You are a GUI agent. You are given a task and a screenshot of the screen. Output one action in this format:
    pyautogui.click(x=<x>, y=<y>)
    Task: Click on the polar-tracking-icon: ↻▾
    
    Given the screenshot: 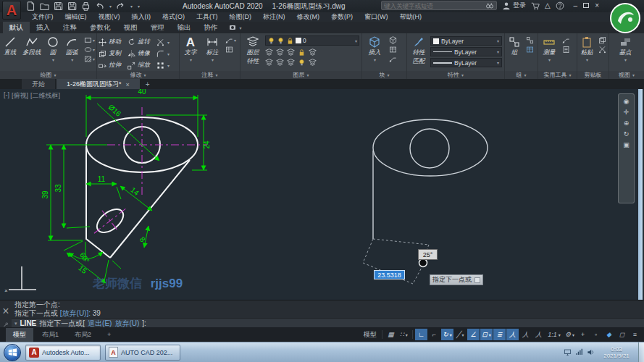 What is the action you would take?
    pyautogui.click(x=448, y=334)
    